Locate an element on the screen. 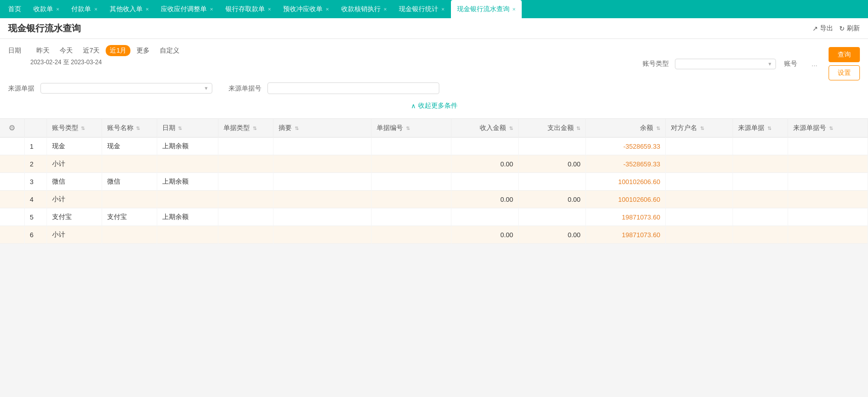  refresh-button: ↻ 刷新 is located at coordinates (849, 28).